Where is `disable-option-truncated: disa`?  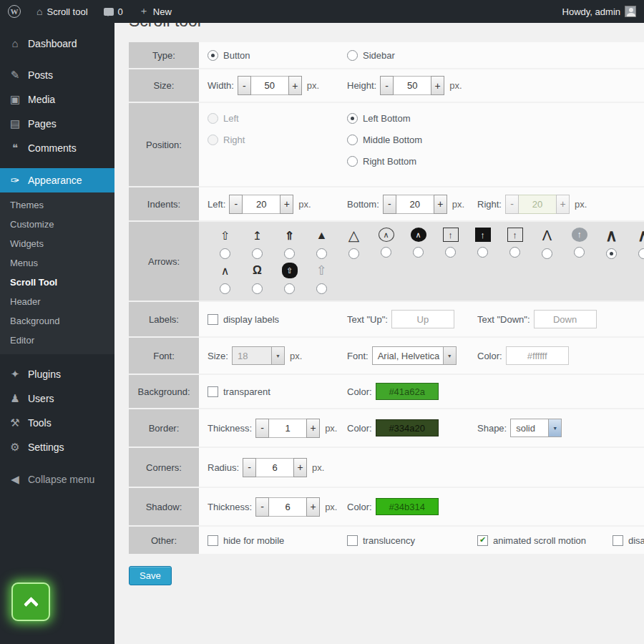
disable-option-truncated: disa is located at coordinates (628, 541).